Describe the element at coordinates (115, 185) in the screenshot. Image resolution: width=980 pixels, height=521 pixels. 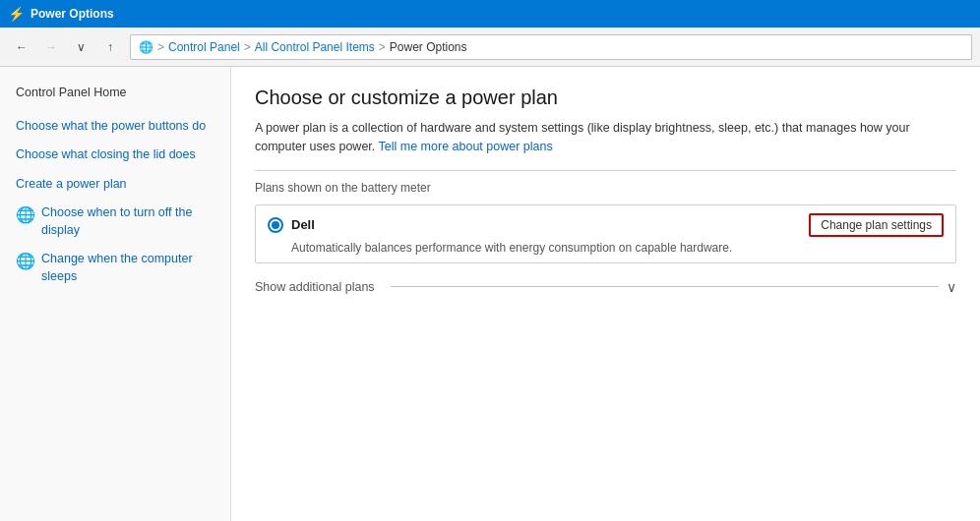
I see `sidebar-item-create-power-plan: Create a power plan` at that location.